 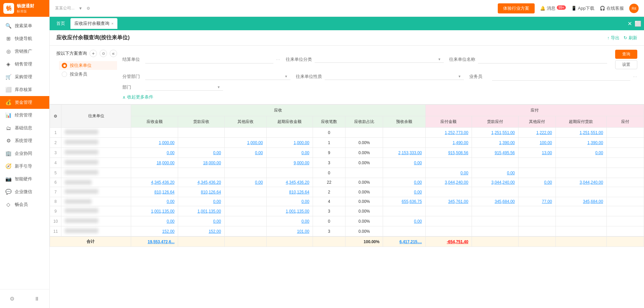 I want to click on th-overdue-amount: 超期应收金额, so click(x=290, y=122).